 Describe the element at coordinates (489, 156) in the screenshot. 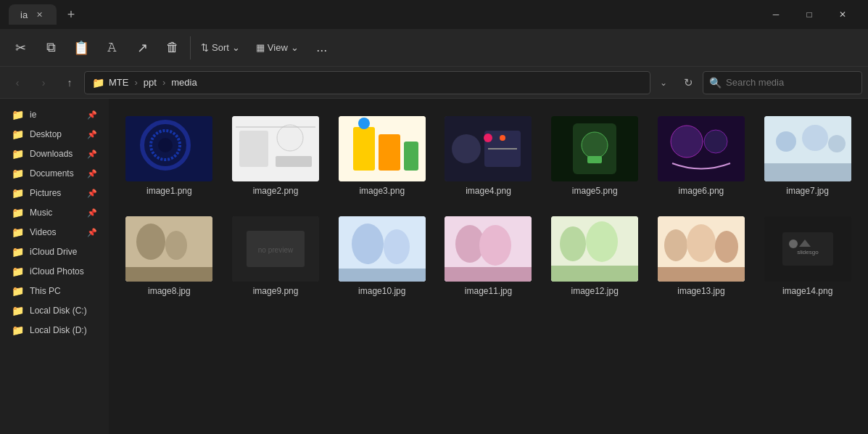

I see `file-item: image4.png` at that location.